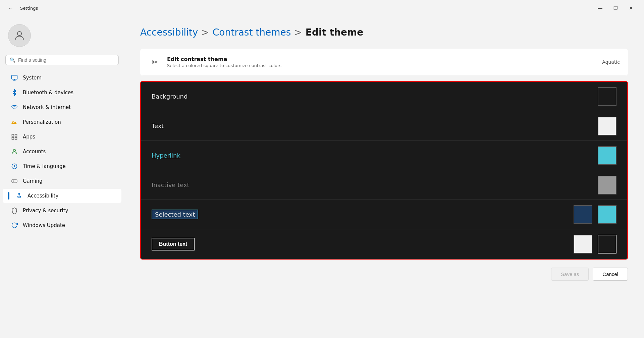 The image size is (644, 338). Describe the element at coordinates (607, 244) in the screenshot. I see `button-bg-swatch` at that location.